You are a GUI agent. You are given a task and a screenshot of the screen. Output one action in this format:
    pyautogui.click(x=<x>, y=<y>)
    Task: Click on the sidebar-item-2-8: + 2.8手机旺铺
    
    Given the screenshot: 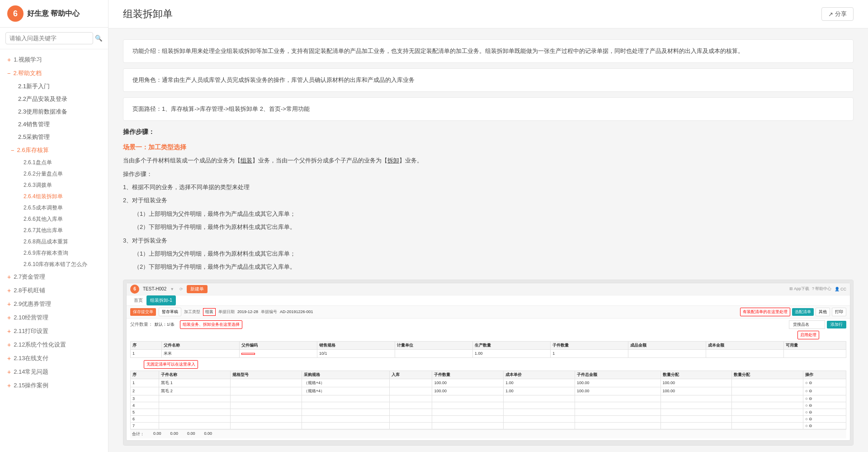 What is the action you would take?
    pyautogui.click(x=54, y=290)
    